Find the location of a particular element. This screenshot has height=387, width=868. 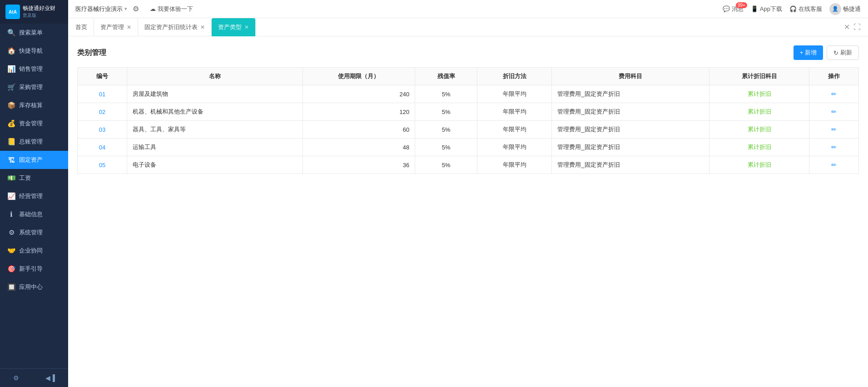

chevron-down-icon: ▾ is located at coordinates (126, 9).